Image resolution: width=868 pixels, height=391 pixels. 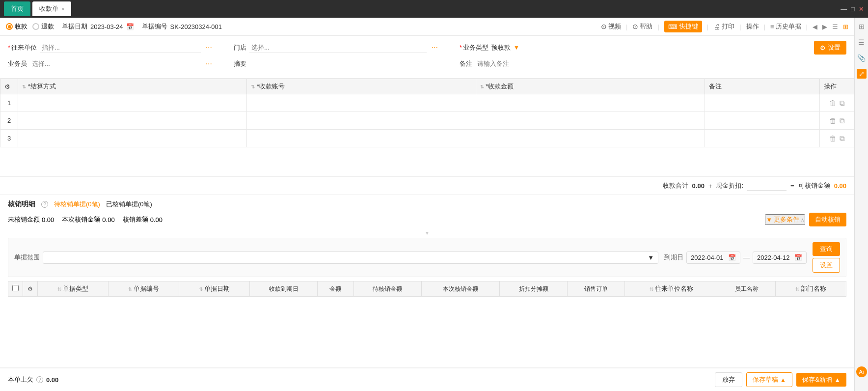 I want to click on row-1-settle, so click(x=133, y=103).